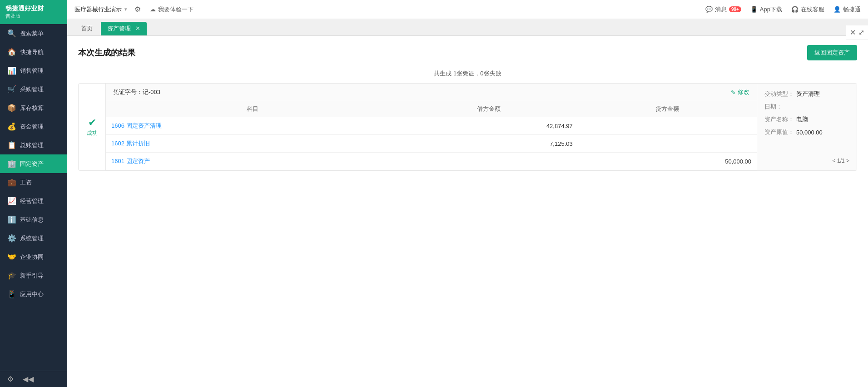 This screenshot has height=387, width=868. What do you see at coordinates (852, 10) in the screenshot?
I see `user-label: 畅捷通` at bounding box center [852, 10].